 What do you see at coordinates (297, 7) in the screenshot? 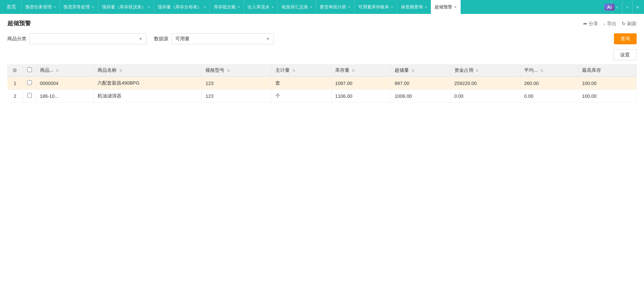
I see `nav-tab-collect: 收发存汇总表 ×` at bounding box center [297, 7].